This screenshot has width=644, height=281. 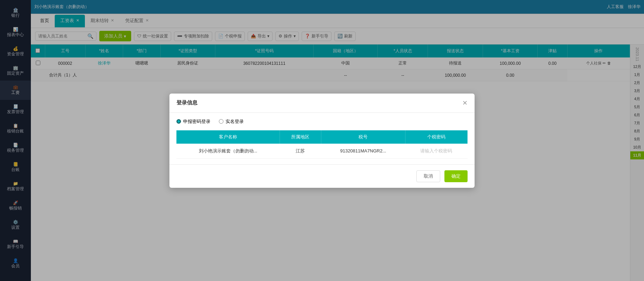 What do you see at coordinates (221, 121) in the screenshot?
I see `radio-realname-input` at bounding box center [221, 121].